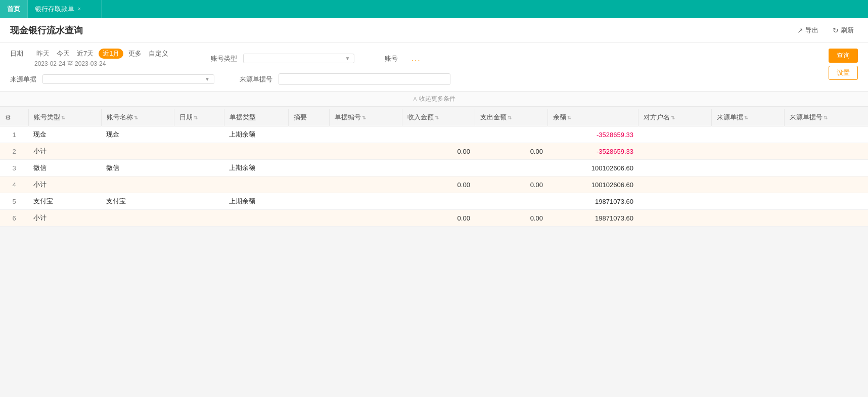 Image resolution: width=868 pixels, height=397 pixels. Describe the element at coordinates (748, 117) in the screenshot. I see `col-header-source_doc: 来源单据⇅` at that location.